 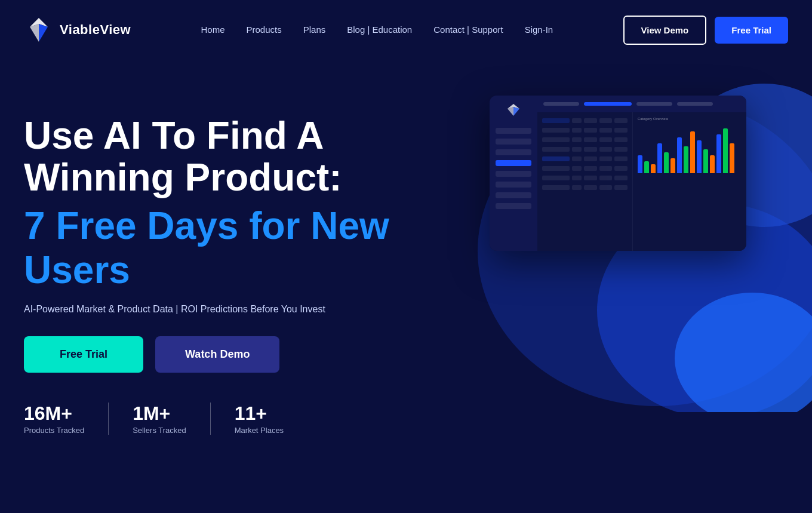 What do you see at coordinates (233, 309) in the screenshot?
I see `hero-subtitle: AI-Powered Market & Product Data | ROI P…` at bounding box center [233, 309].